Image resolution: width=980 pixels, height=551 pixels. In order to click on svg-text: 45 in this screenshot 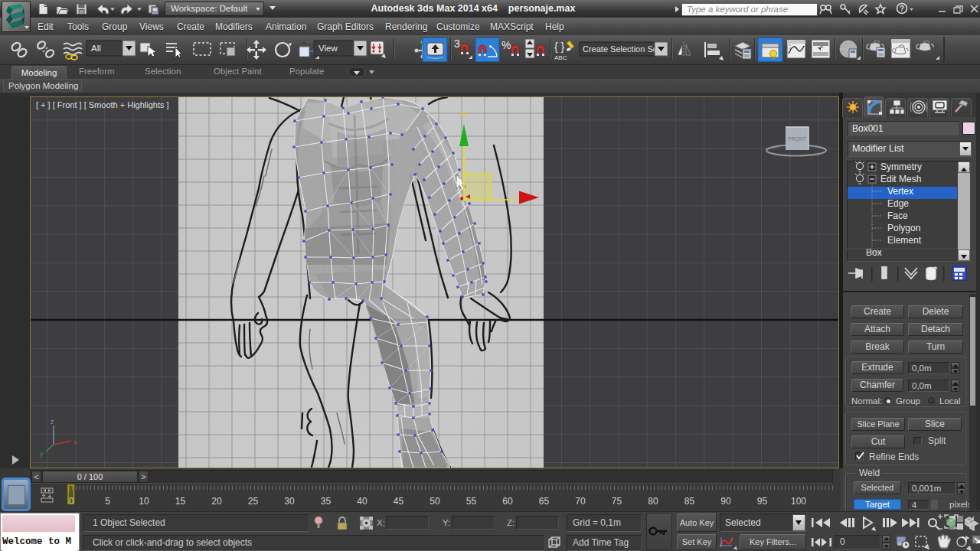, I will do `click(399, 501)`.